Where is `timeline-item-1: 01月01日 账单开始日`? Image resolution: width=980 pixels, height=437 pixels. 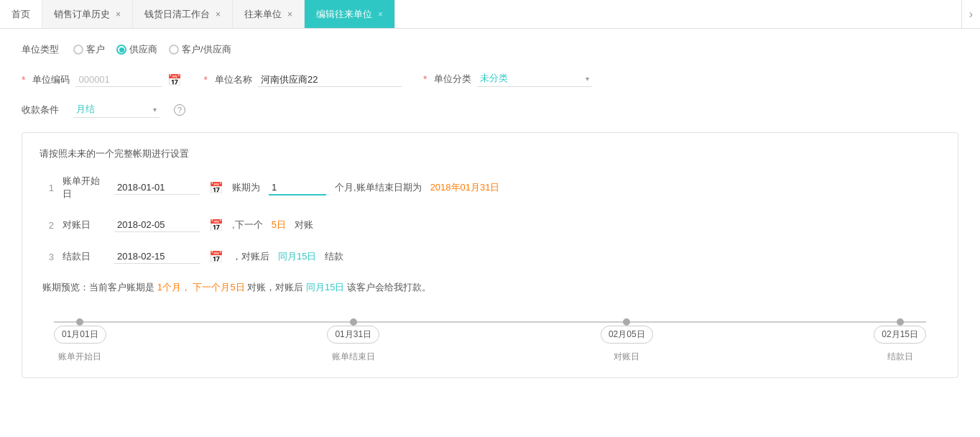
timeline-item-1: 01月01日 账单开始日 is located at coordinates (80, 337).